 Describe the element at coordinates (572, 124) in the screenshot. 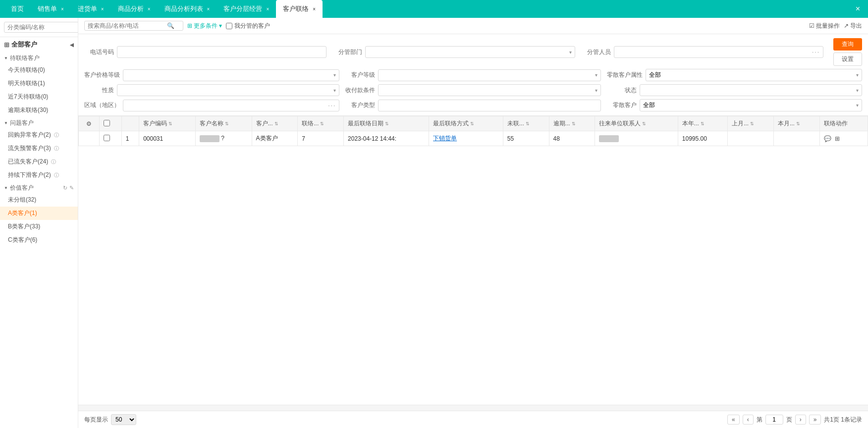

I see `overdue-col-header: 逾期... ⇅` at that location.